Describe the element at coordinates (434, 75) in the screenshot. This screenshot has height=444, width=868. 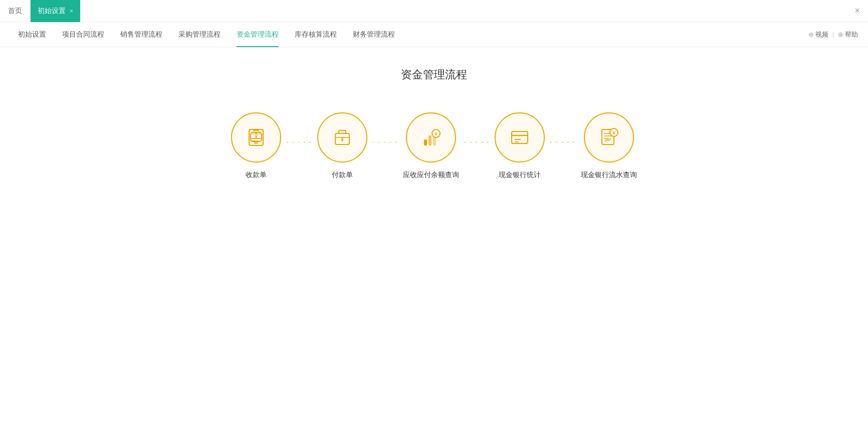
I see `page-title: 资金管理流程` at that location.